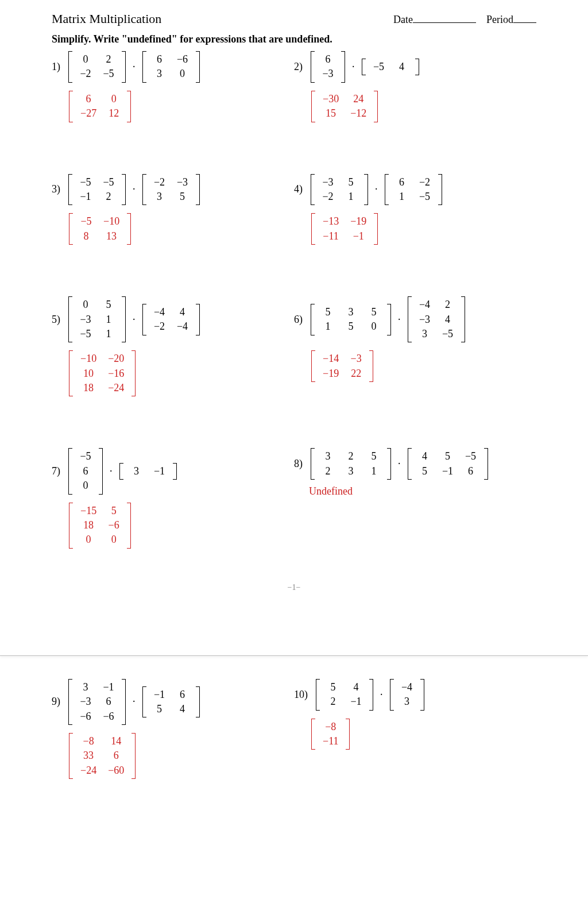 The width and height of the screenshot is (588, 903). I want to click on problems-grid-2: 9)3−1−36−6−6·−1654−814336−24−6010)542−1·…, so click(294, 755).